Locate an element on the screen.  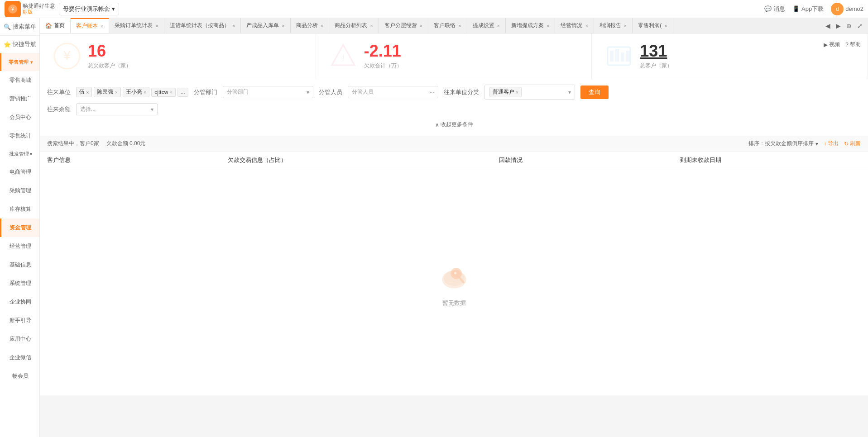
avatar: d is located at coordinates (837, 9).